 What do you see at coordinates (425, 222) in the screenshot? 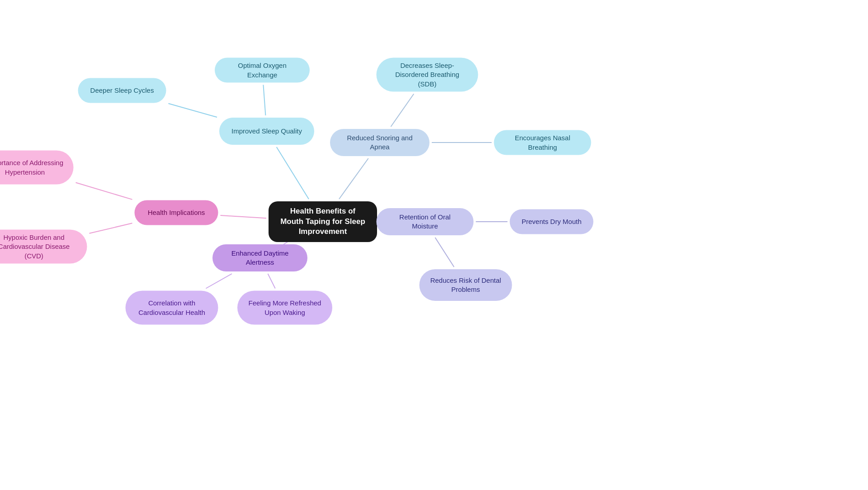
I see `node-retention-oral: Retention of Oral Moisture` at bounding box center [425, 222].